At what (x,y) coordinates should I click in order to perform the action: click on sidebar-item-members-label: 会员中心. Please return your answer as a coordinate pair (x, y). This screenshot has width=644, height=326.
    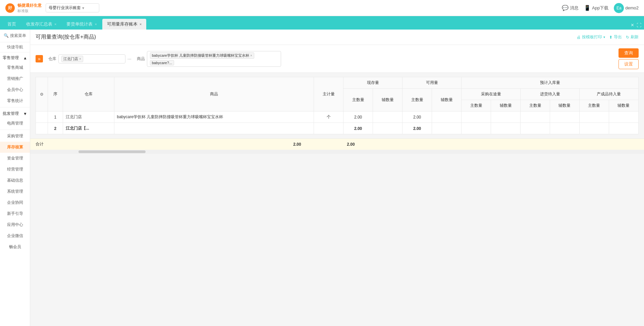
    Looking at the image, I should click on (15, 90).